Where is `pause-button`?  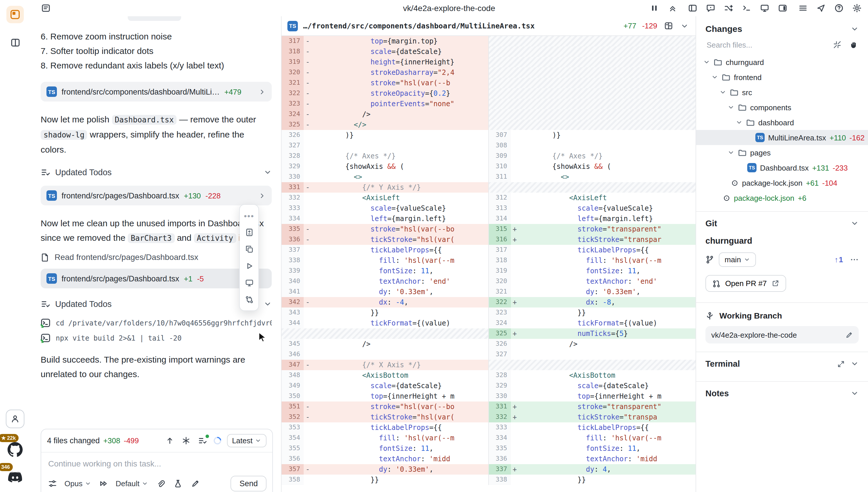
pause-button is located at coordinates (655, 8).